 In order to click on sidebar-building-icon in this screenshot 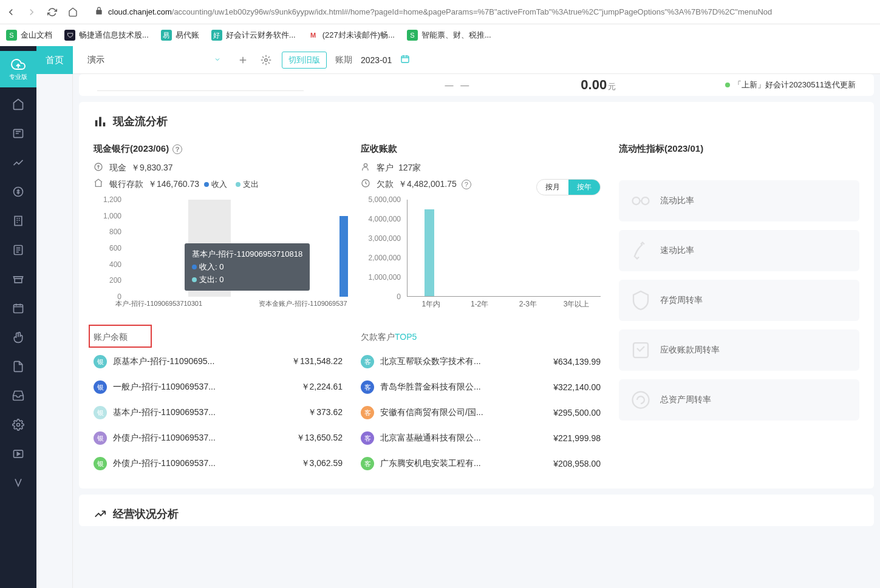, I will do `click(18, 221)`.